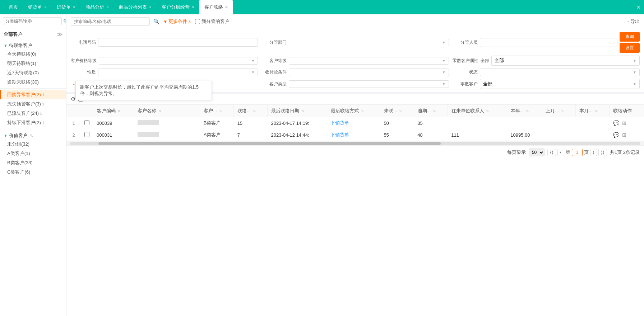  I want to click on tooltip-box: 距客户上次交易时长，超过了此客户的平均交易周期的1.5倍，则视为异常。, so click(144, 90).